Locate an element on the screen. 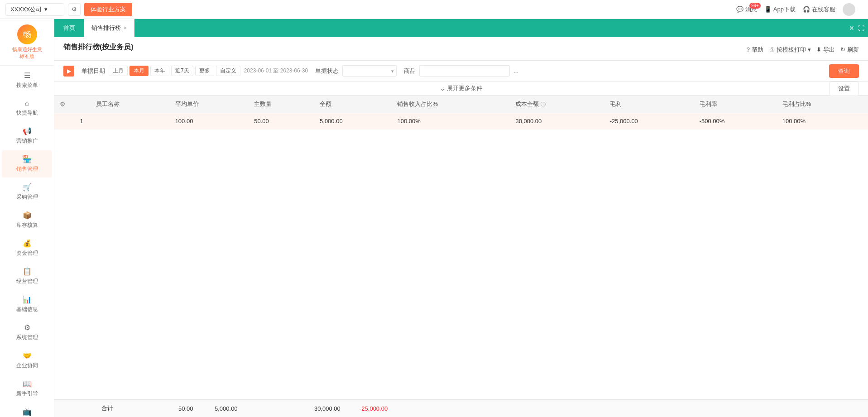 The height and width of the screenshot is (417, 868). custom-date-btn: 自定义 is located at coordinates (228, 71).